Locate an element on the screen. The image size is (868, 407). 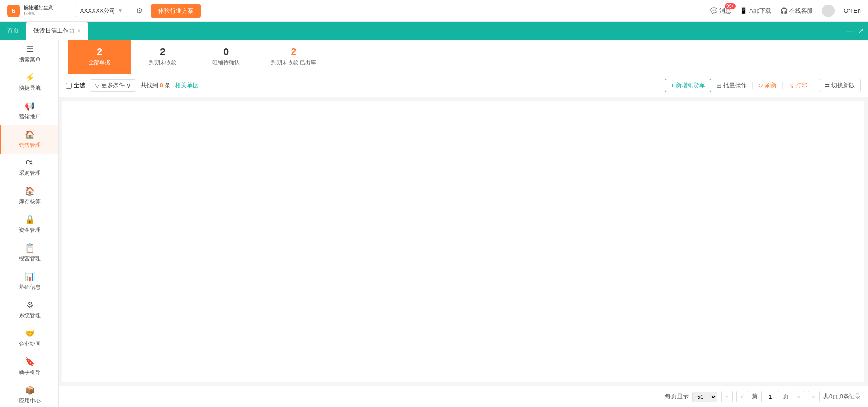
page-input is located at coordinates (770, 397).